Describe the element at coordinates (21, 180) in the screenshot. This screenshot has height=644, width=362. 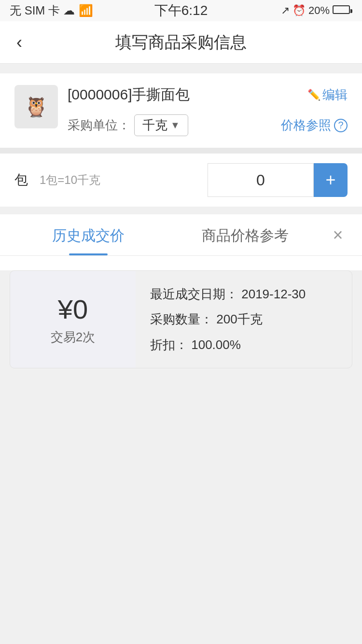
I see `quantity-unit-label: 包` at that location.